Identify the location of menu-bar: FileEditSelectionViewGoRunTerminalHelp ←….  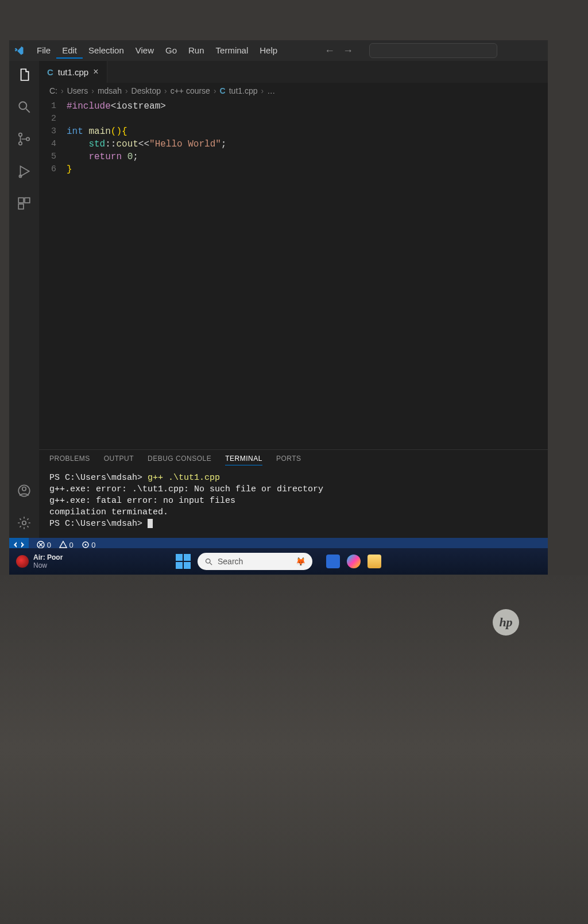
(278, 51).